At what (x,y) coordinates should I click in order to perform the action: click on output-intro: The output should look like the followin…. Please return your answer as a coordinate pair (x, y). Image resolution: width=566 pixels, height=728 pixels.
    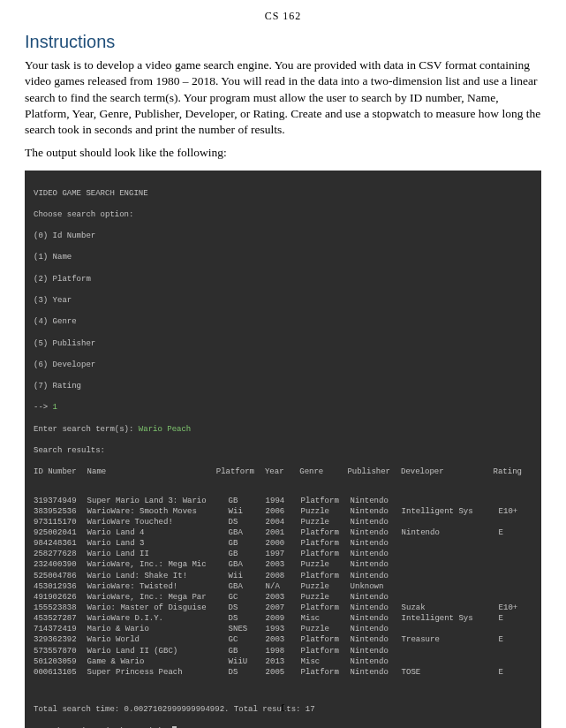
    Looking at the image, I should click on (283, 153).